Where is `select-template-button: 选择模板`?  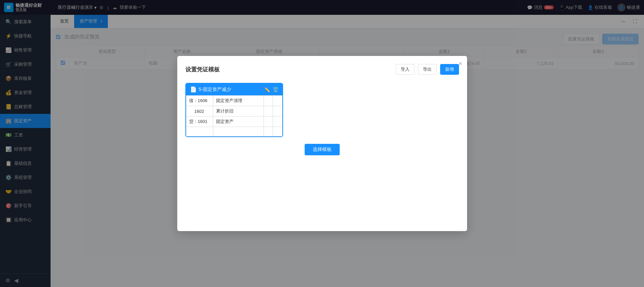 select-template-button: 选择模板 is located at coordinates (322, 150).